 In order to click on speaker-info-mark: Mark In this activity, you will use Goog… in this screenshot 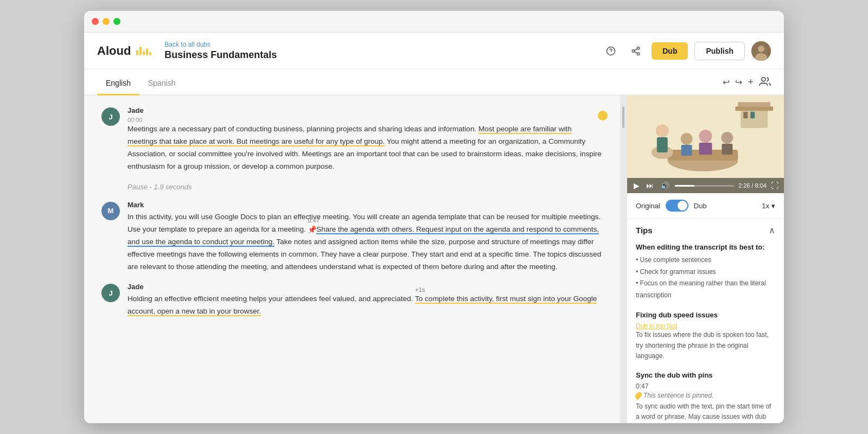, I will do `click(365, 237)`.